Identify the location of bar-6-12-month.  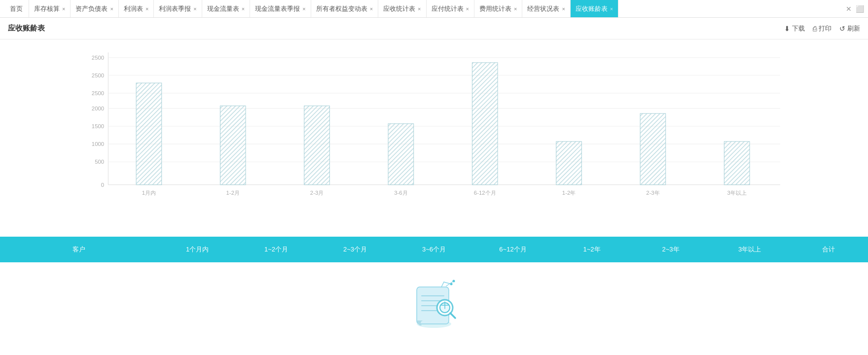
(485, 124).